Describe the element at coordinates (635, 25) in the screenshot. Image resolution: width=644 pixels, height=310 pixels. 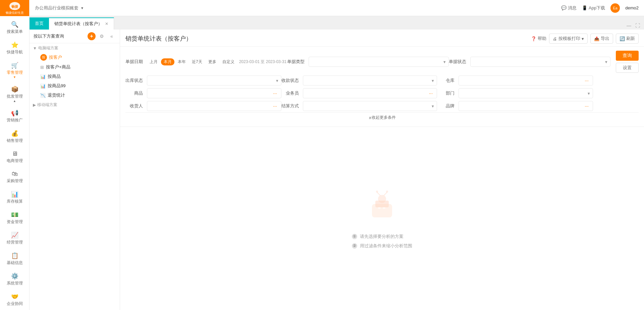
I see `tab-right-actions: — ⛶` at that location.